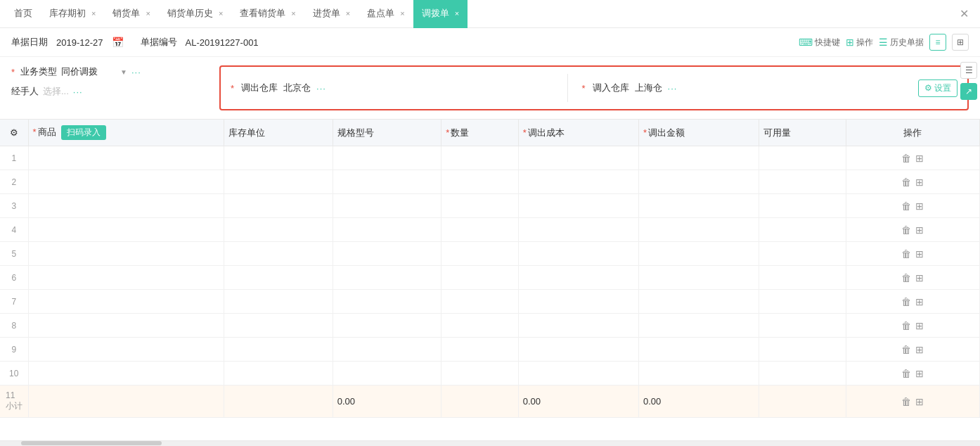 The image size is (980, 446). What do you see at coordinates (56, 91) in the screenshot?
I see `person-select: 选择...` at bounding box center [56, 91].